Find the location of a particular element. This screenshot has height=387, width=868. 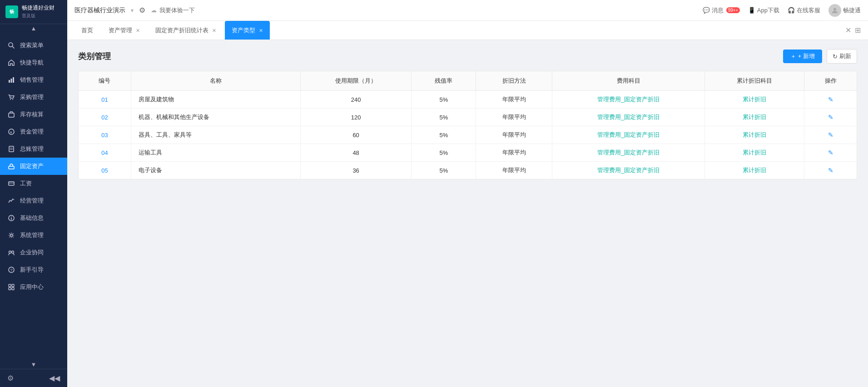

collapse-sidebar-icon: ◀◀ is located at coordinates (55, 378).